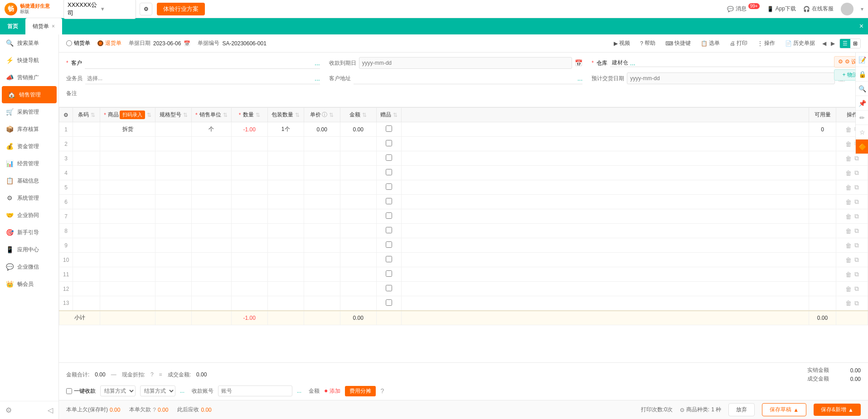  What do you see at coordinates (710, 43) in the screenshot?
I see `select-order-btn: 📋 选单` at bounding box center [710, 43].